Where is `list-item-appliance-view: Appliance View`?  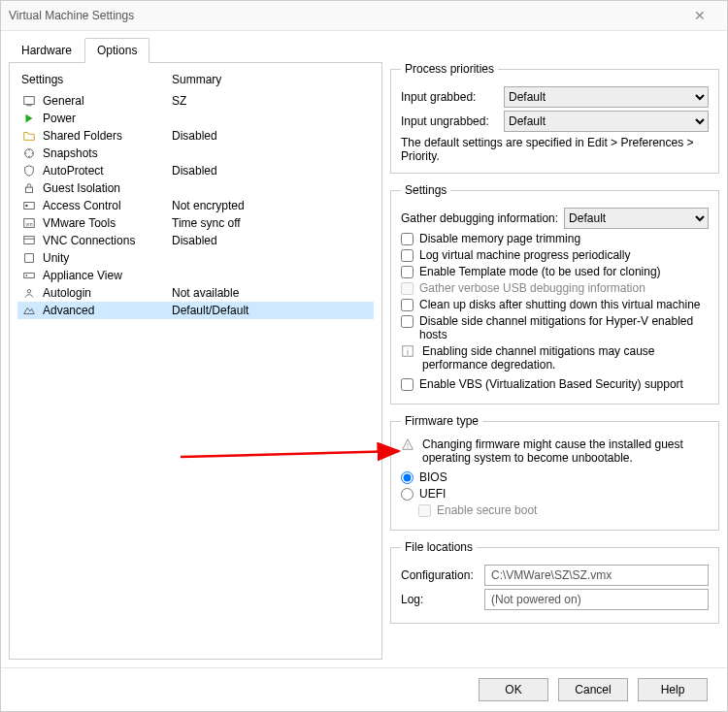 list-item-appliance-view: Appliance View is located at coordinates (196, 275).